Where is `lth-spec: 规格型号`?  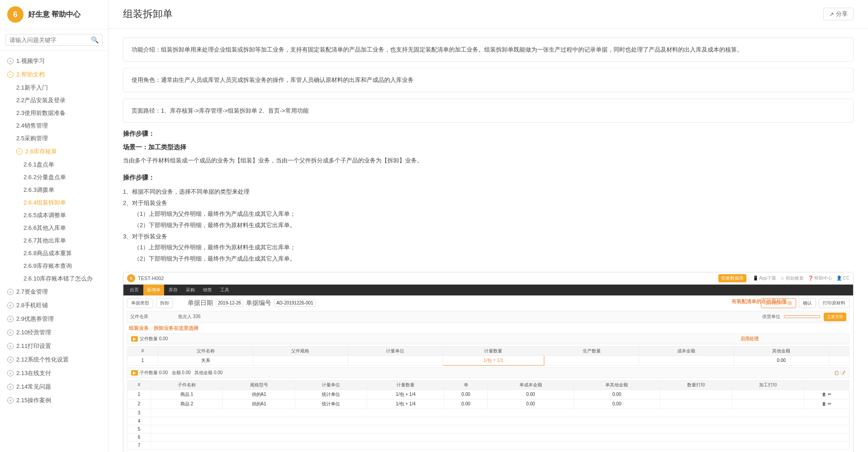 lth-spec: 规格型号 is located at coordinates (259, 385).